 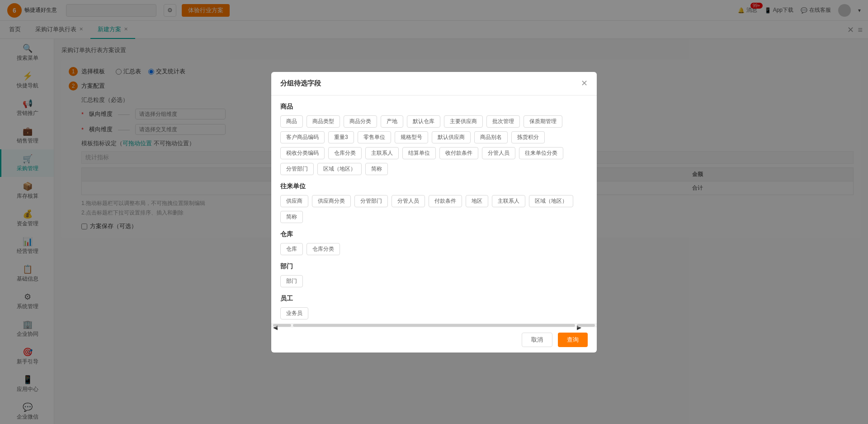 What do you see at coordinates (341, 138) in the screenshot?
I see `field-tag-weight3: 重量3` at bounding box center [341, 138].